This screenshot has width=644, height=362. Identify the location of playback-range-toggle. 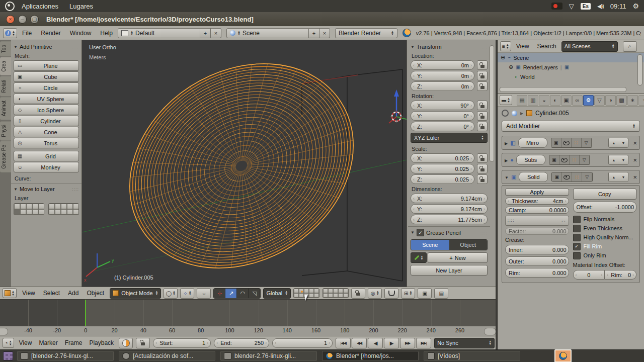
(126, 343).